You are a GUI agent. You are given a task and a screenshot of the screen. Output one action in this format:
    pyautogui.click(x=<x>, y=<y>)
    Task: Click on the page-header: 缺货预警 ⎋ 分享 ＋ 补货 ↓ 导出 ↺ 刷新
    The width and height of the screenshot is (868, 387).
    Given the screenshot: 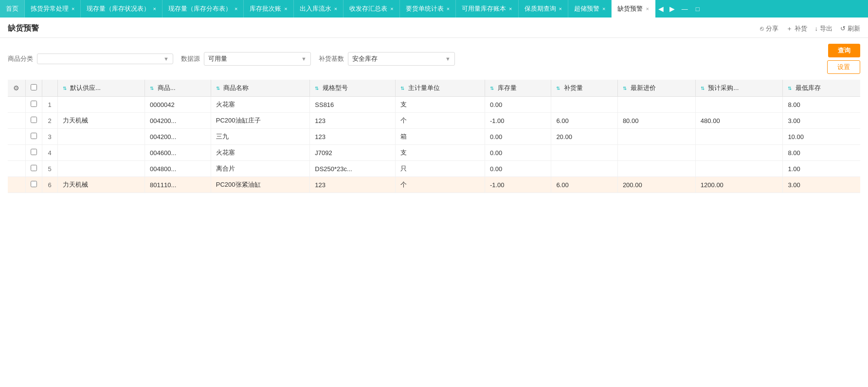 What is the action you would take?
    pyautogui.click(x=434, y=28)
    